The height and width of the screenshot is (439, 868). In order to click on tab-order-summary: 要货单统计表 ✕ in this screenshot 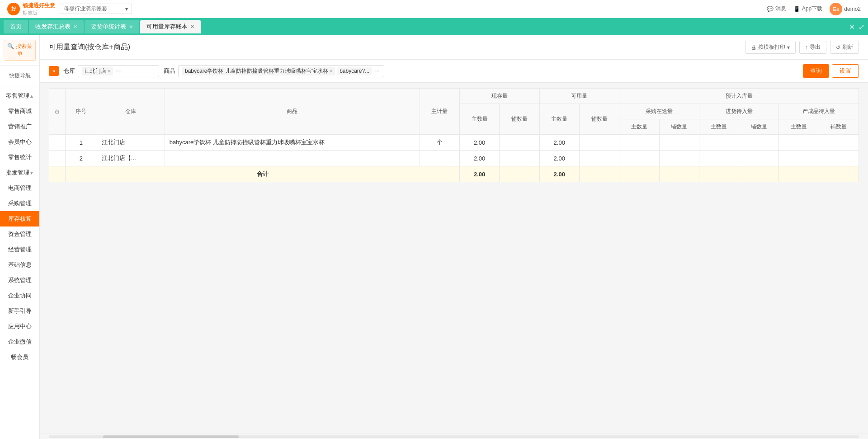, I will do `click(112, 27)`.